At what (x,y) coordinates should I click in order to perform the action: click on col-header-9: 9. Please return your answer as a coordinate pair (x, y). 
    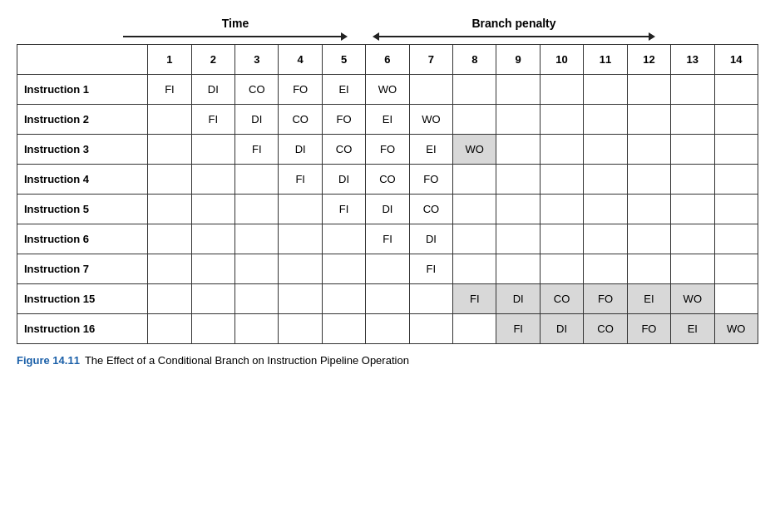
    Looking at the image, I should click on (518, 60).